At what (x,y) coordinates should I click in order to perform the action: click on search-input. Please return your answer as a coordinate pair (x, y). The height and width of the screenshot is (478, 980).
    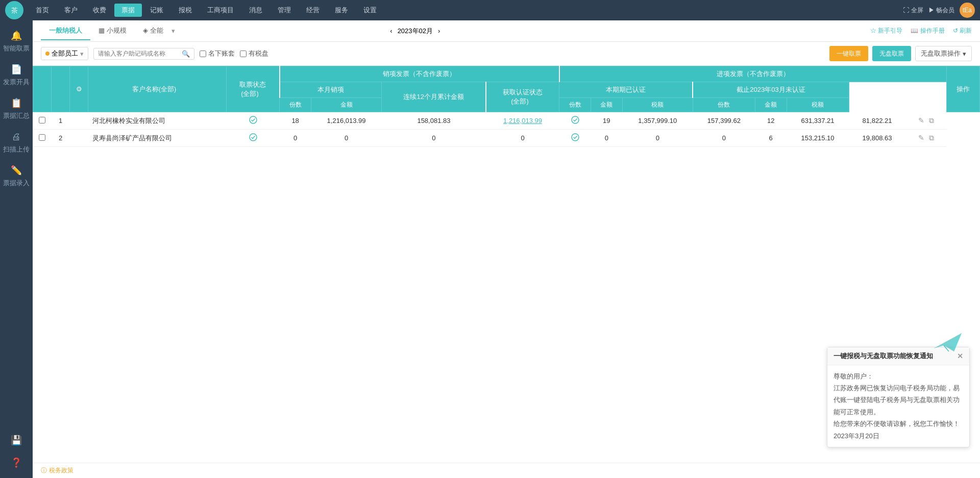
    Looking at the image, I should click on (139, 54).